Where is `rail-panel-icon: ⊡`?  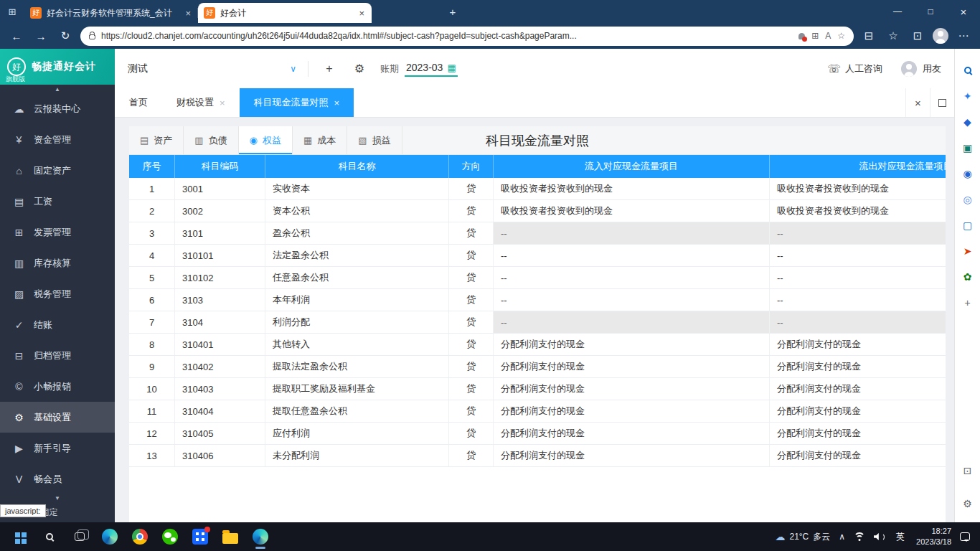
rail-panel-icon: ⊡ is located at coordinates (968, 471).